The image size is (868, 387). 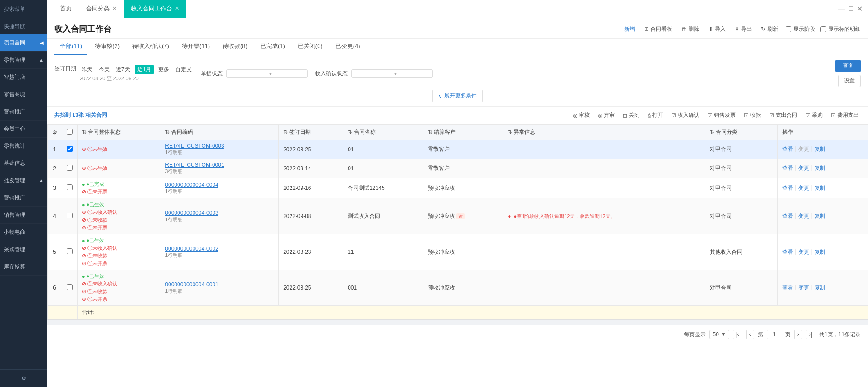 I want to click on tab-closed: 已关闭(0), so click(x=310, y=47).